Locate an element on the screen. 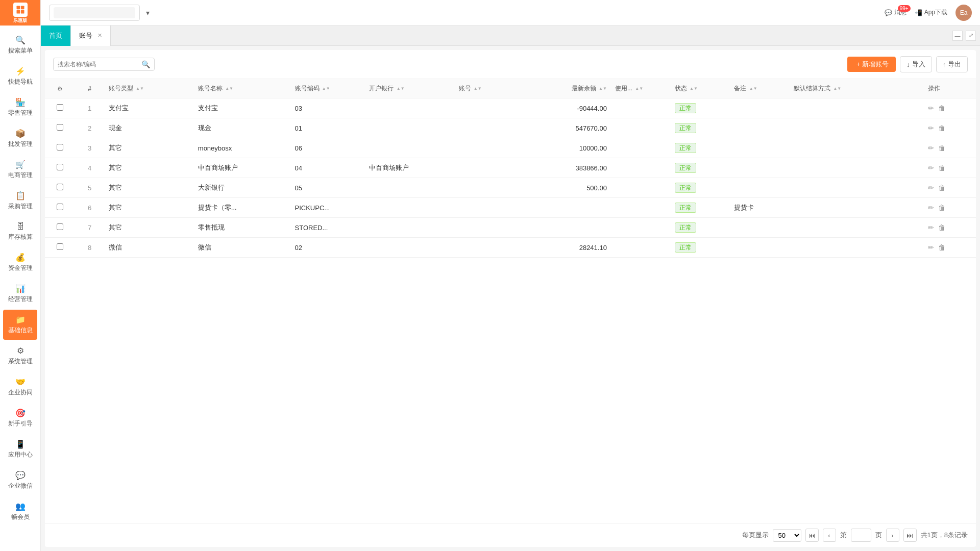 The image size is (980, 551). col-usage: 使用... ▲▼ is located at coordinates (641, 89).